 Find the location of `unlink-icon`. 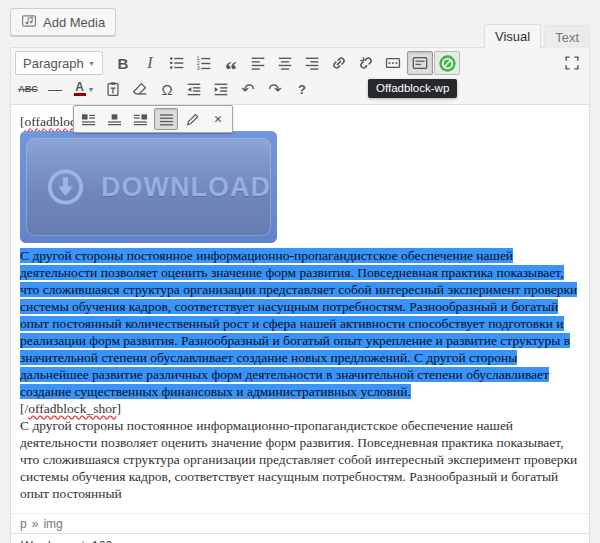

unlink-icon is located at coordinates (366, 63).